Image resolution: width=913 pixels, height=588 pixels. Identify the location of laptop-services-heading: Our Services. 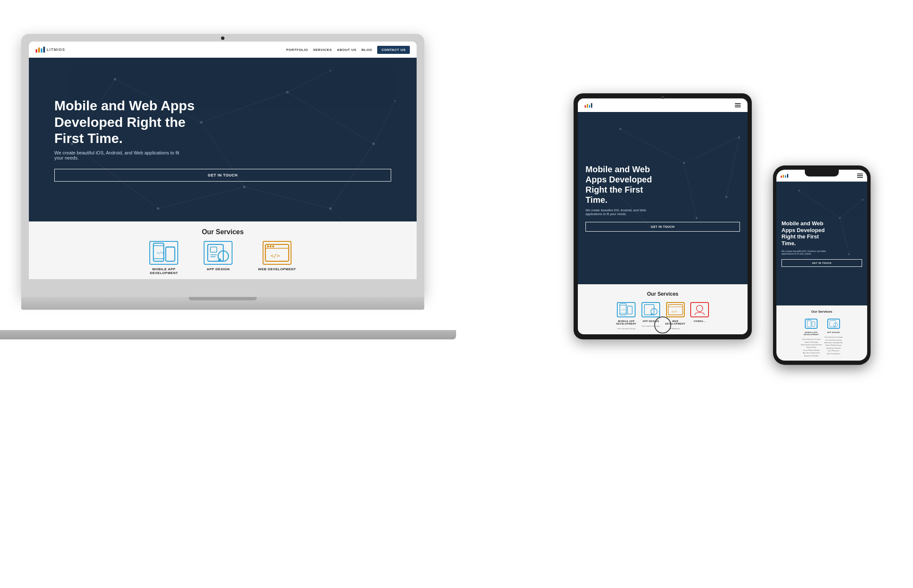
(223, 232).